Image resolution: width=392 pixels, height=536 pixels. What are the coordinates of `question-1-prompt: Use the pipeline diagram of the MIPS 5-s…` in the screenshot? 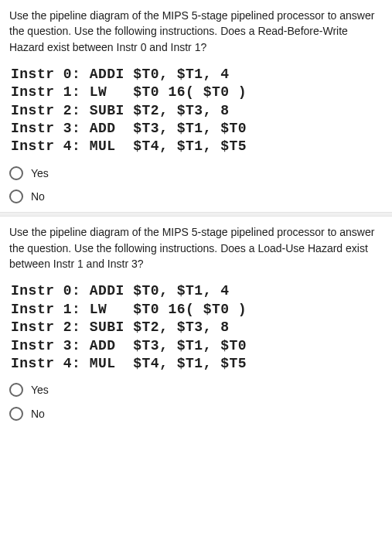 It's located at (196, 31).